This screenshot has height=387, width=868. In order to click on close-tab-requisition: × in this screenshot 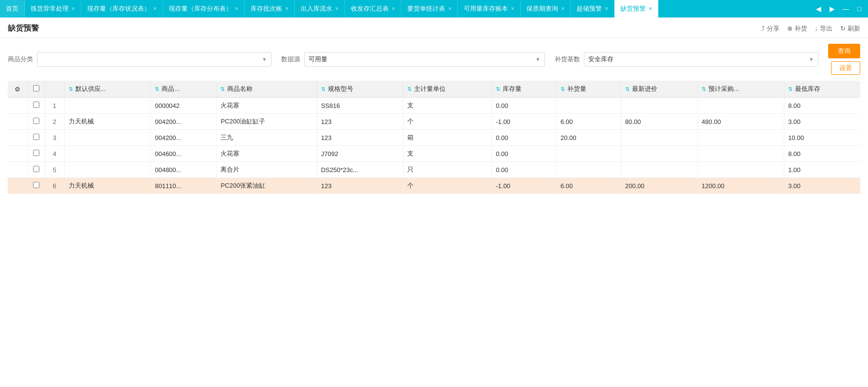, I will do `click(450, 9)`.